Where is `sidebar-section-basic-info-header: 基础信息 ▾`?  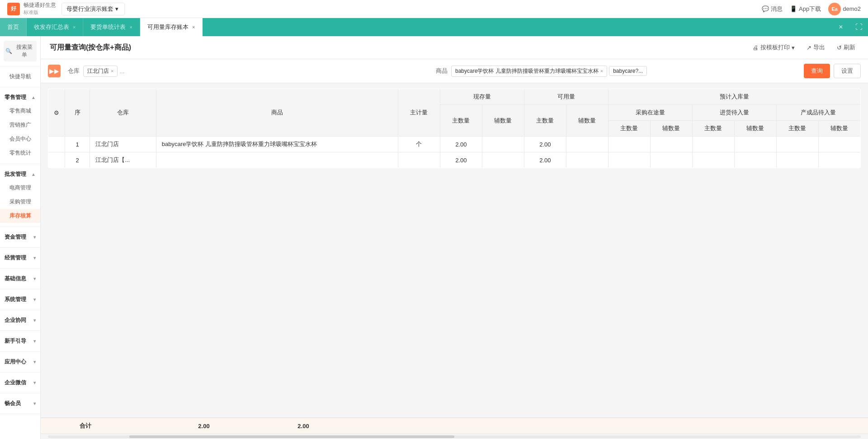 sidebar-section-basic-info-header: 基础信息 ▾ is located at coordinates (20, 279).